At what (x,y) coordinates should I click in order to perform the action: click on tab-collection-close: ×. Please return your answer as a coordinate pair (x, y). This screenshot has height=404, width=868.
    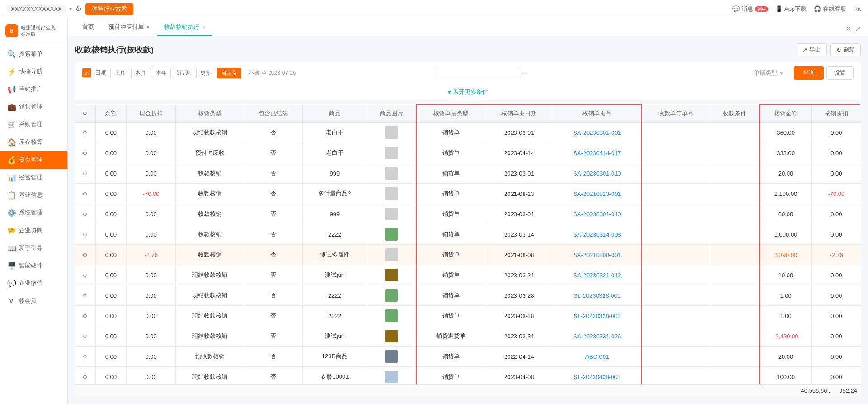
    Looking at the image, I should click on (203, 27).